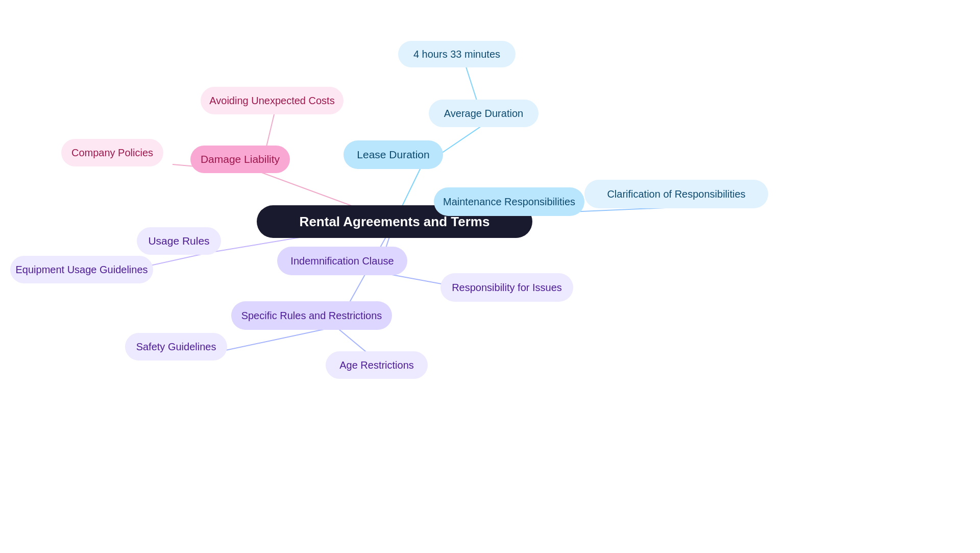 The image size is (980, 553). Describe the element at coordinates (377, 365) in the screenshot. I see `age-restrictions-node: Age Restrictions` at that location.